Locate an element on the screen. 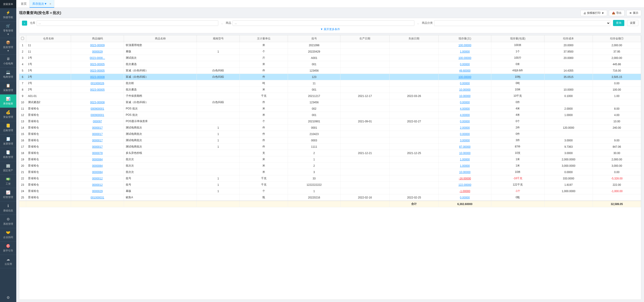  query-btn: 查询 is located at coordinates (618, 23).